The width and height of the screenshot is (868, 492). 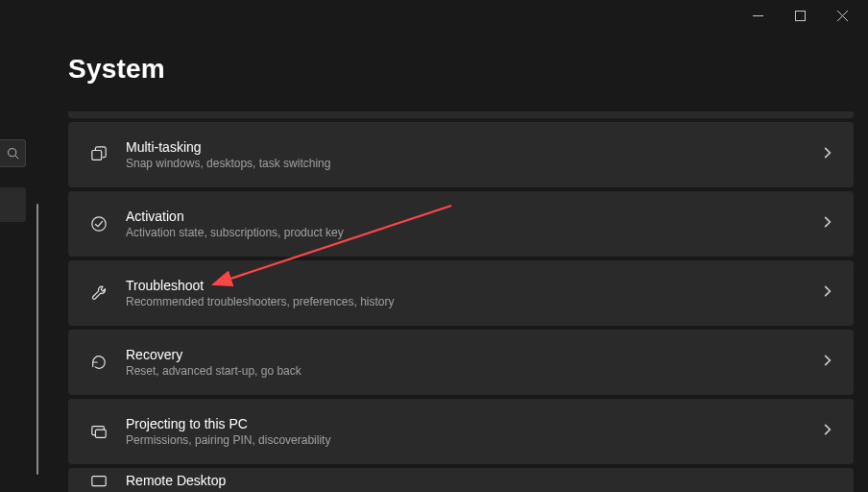 I want to click on item-multitasking: Multi-tasking Snap windows, desktops, ta…, so click(x=461, y=155).